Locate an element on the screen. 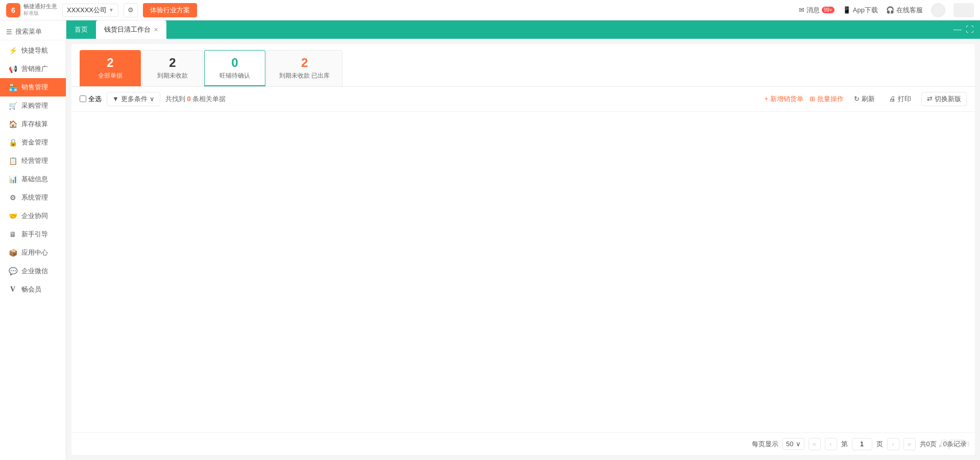 This screenshot has height=460, width=980. quick-nav-icon: ⚡ is located at coordinates (13, 51).